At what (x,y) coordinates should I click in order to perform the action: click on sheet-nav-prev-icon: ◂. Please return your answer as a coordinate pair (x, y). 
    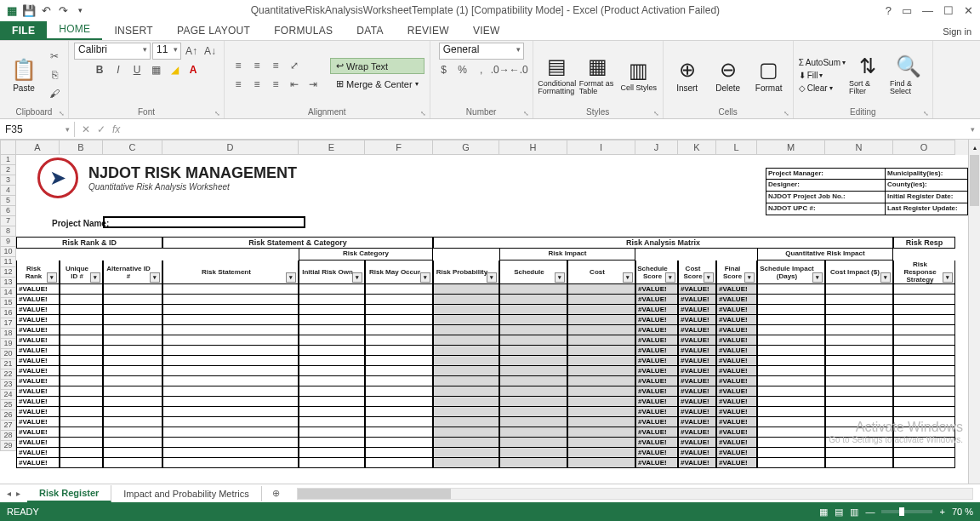
    Looking at the image, I should click on (9, 494).